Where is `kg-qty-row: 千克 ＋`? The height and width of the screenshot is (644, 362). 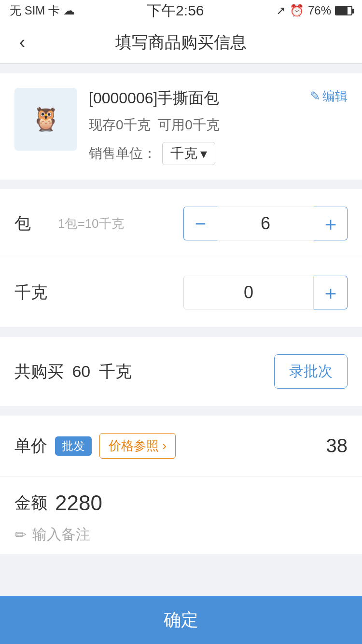 kg-qty-row: 千克 ＋ is located at coordinates (181, 293).